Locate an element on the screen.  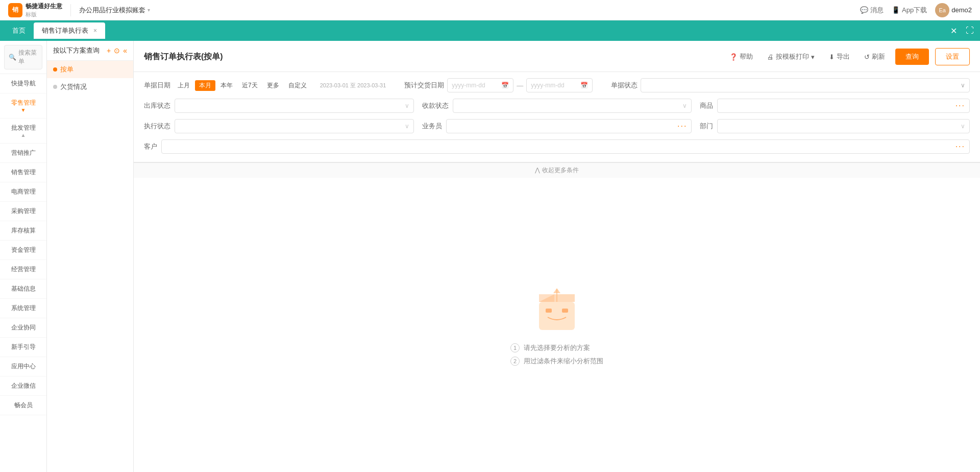
empty-step-1: 1 请先选择要分析的方案 is located at coordinates (557, 348).